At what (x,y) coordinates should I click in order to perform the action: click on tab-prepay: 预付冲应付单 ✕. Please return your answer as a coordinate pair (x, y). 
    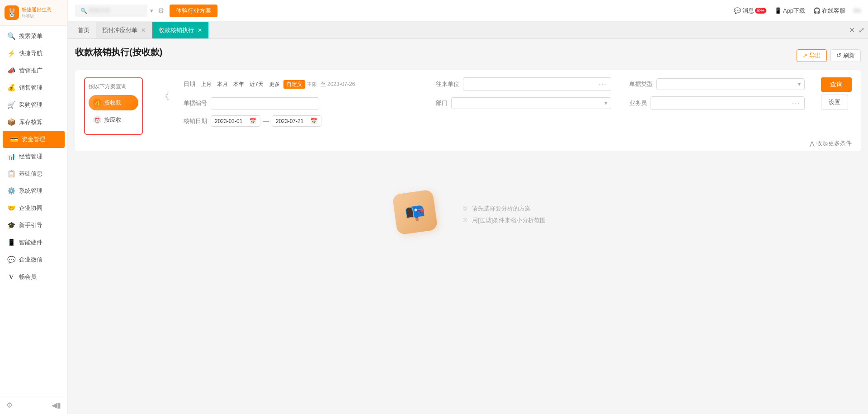
    Looking at the image, I should click on (124, 30).